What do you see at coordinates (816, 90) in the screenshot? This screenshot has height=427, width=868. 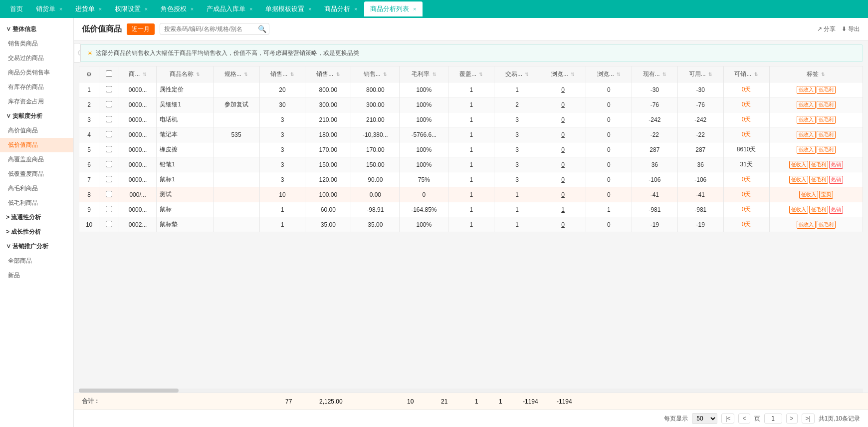 I see `row-tags: 低收入低毛利` at bounding box center [816, 90].